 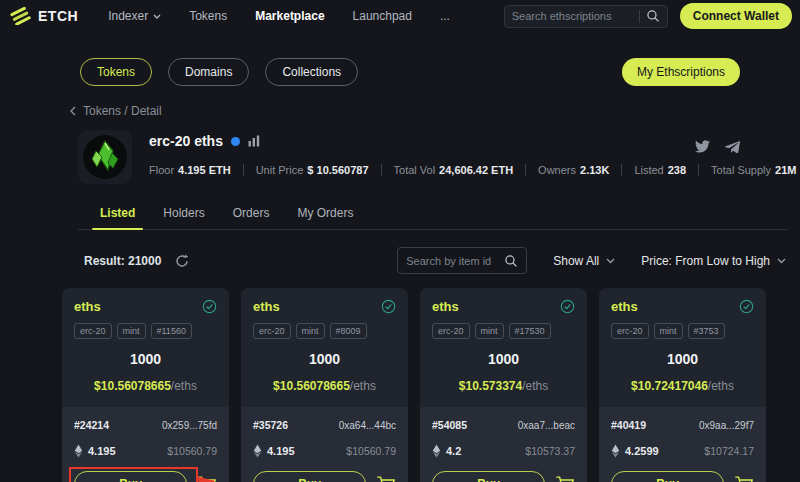 I want to click on card-bottom: #35726 0xa64...44bc 4.195 $10560.79 Buy, so click(x=324, y=444).